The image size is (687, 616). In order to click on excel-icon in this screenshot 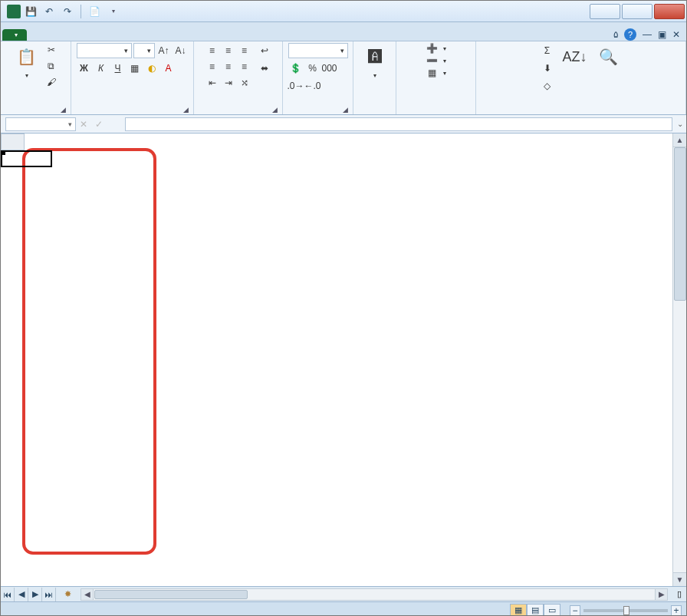, I will do `click(14, 12)`.